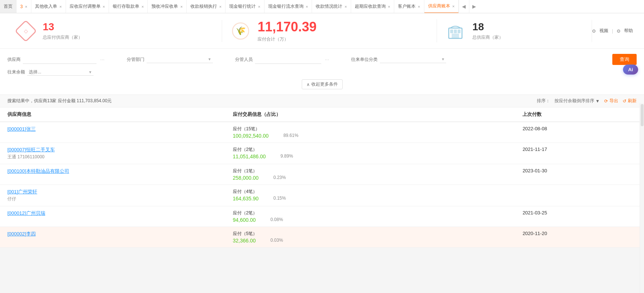  What do you see at coordinates (488, 27) in the screenshot?
I see `total-suppliers-num: 18` at bounding box center [488, 27].